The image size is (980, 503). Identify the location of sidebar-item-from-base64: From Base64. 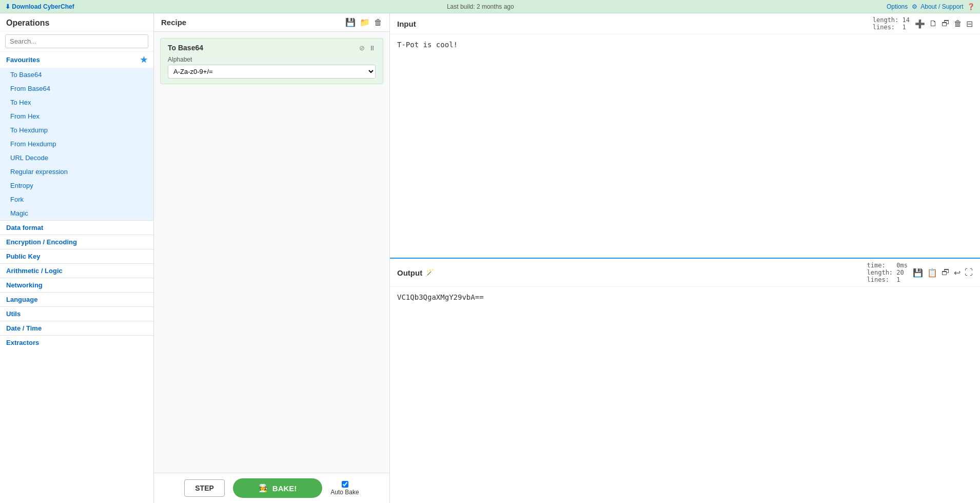
(77, 88).